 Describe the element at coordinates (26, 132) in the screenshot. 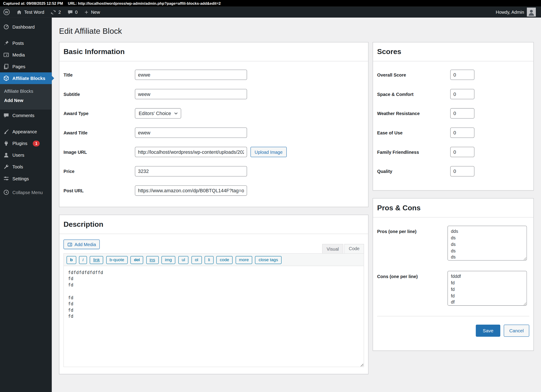

I see `sidebar-item-appearance: Appearance` at that location.